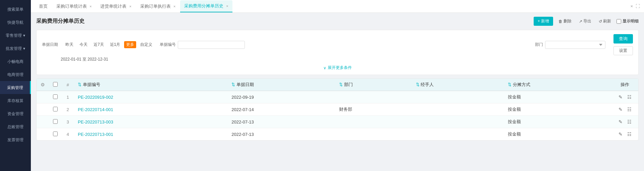  I want to click on row-doc-date: 2022-07-14, so click(281, 110).